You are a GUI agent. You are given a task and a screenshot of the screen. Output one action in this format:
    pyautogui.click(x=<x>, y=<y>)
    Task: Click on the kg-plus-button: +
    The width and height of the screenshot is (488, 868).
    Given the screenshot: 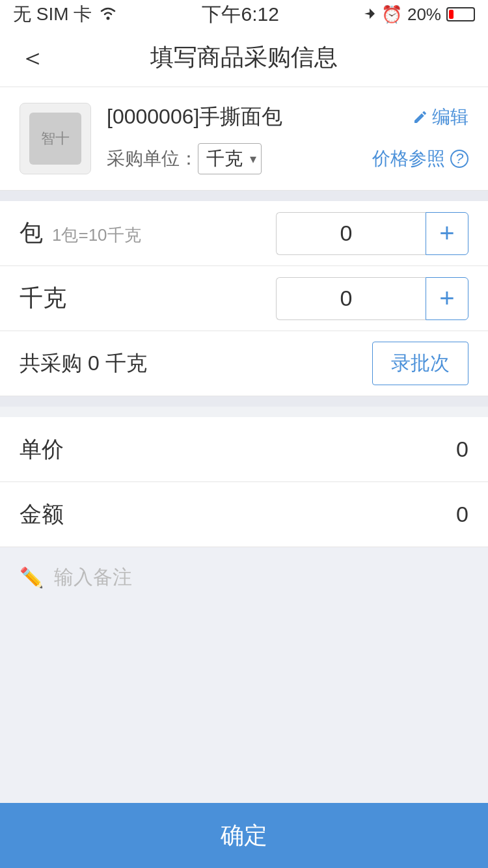 What is the action you would take?
    pyautogui.click(x=447, y=299)
    